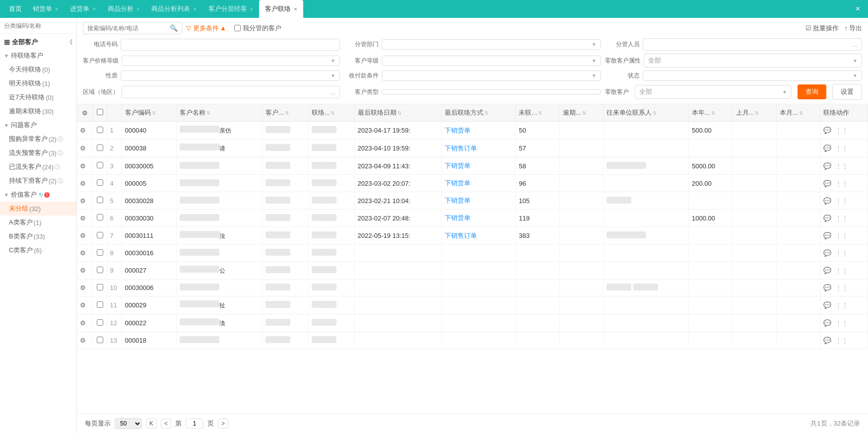 This screenshot has width=868, height=433. What do you see at coordinates (713, 113) in the screenshot?
I see `sort-icon-this-year: ⇅` at bounding box center [713, 113].